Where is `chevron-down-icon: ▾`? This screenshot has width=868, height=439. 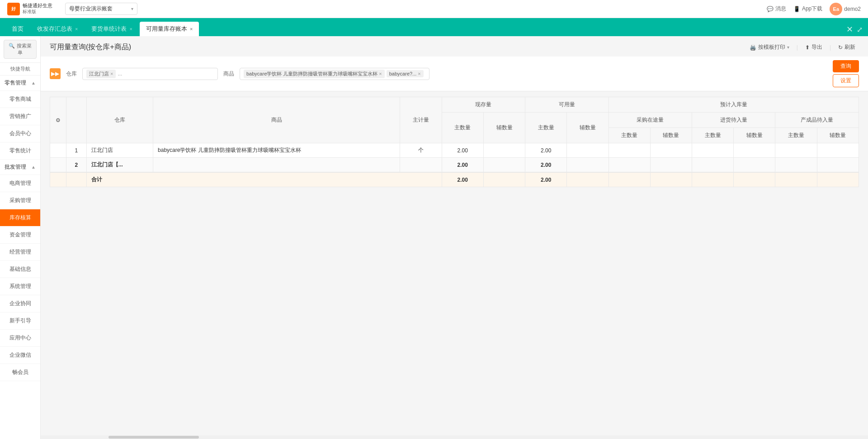 chevron-down-icon: ▾ is located at coordinates (132, 9).